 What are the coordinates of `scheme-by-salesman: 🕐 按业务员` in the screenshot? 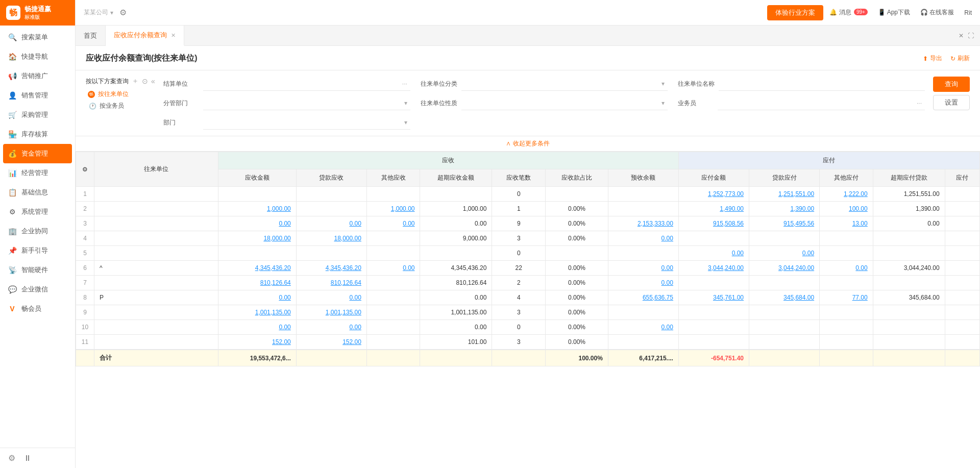 It's located at (121, 106).